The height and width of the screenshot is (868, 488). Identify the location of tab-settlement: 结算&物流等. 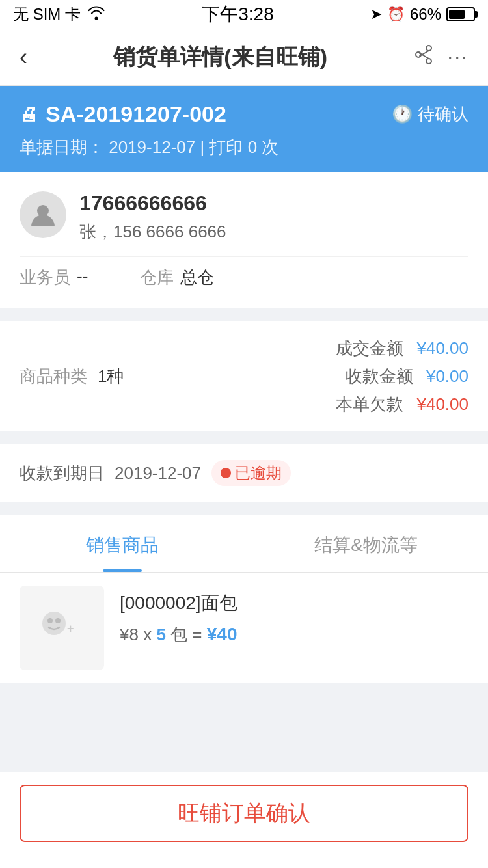
(366, 543).